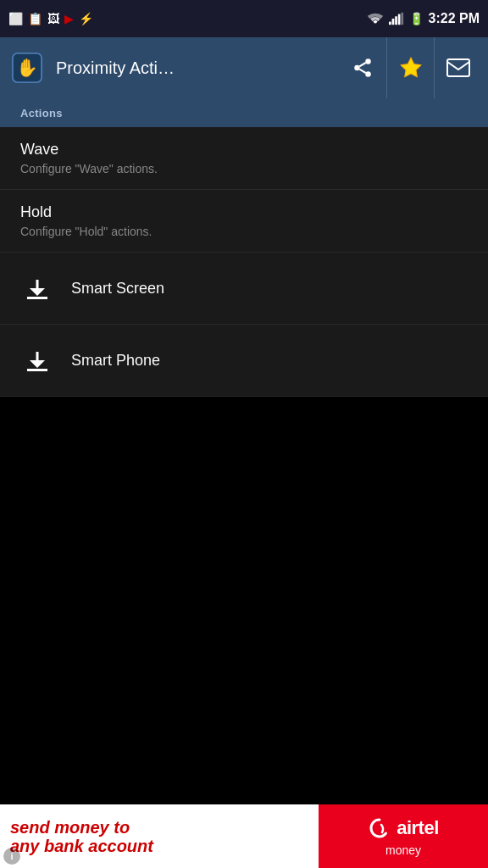 Image resolution: width=488 pixels, height=868 pixels. Describe the element at coordinates (418, 828) in the screenshot. I see `ad-brand-name: airtel` at that location.